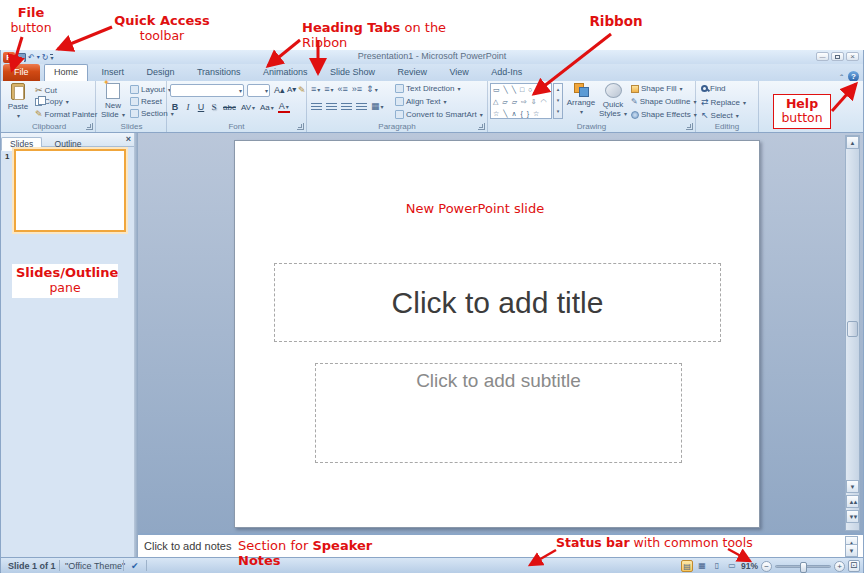 The width and height of the screenshot is (864, 576). I want to click on restore-icon, so click(838, 56).